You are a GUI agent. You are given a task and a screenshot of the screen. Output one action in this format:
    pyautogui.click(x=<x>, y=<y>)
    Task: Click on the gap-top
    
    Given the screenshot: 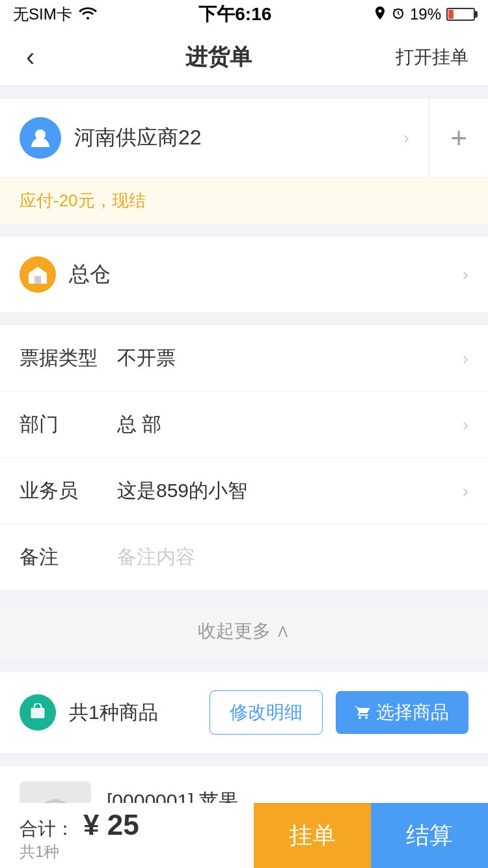 What is the action you would take?
    pyautogui.click(x=244, y=92)
    